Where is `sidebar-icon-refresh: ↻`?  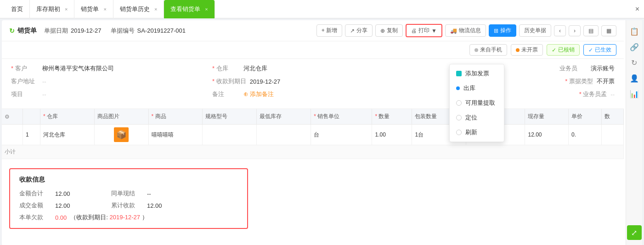 sidebar-icon-refresh: ↻ is located at coordinates (634, 63).